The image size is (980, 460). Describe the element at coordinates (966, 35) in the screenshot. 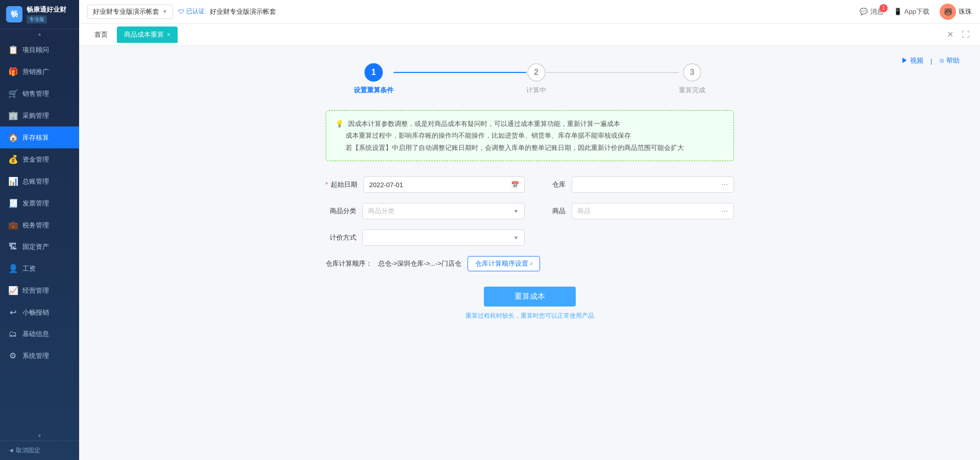

I see `expand-button: ⛶` at that location.